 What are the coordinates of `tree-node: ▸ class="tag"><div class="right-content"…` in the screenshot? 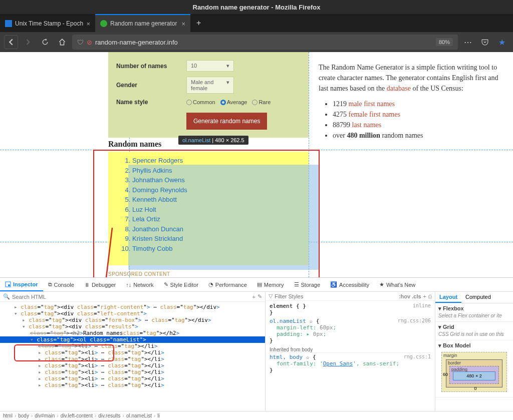 It's located at (132, 307).